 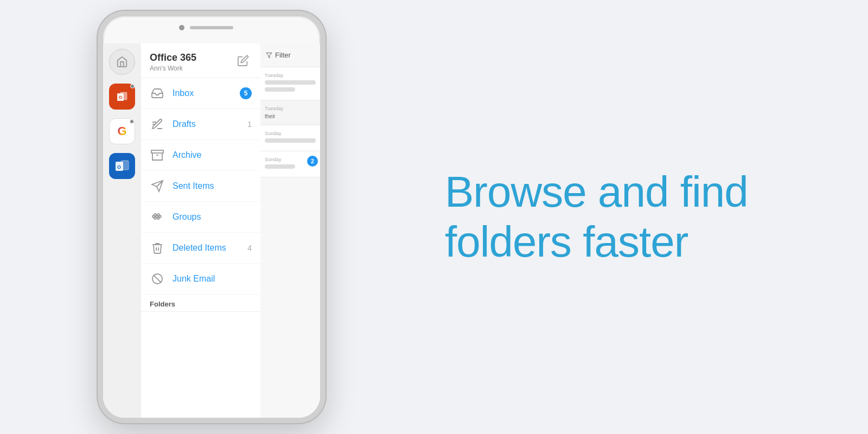 I want to click on sent-icon-container, so click(x=157, y=186).